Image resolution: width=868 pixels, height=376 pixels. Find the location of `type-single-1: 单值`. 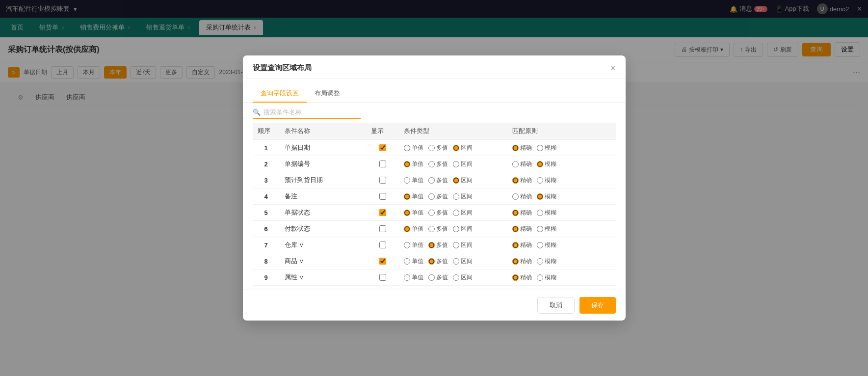

type-single-1: 单值 is located at coordinates (414, 148).